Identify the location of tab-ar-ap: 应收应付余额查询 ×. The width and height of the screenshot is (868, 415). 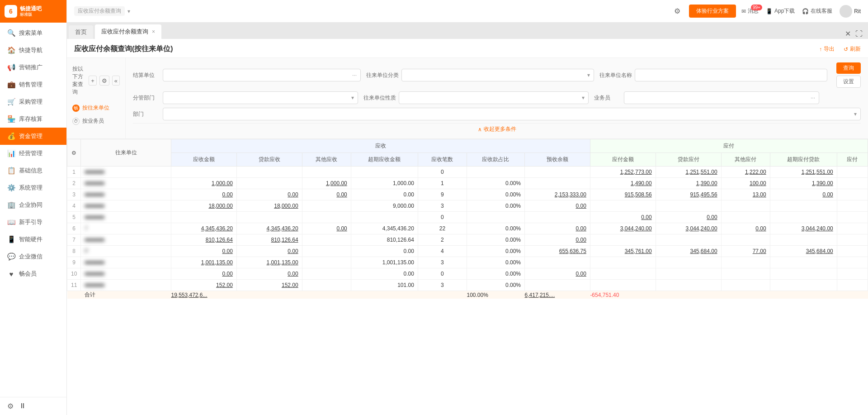
(128, 32).